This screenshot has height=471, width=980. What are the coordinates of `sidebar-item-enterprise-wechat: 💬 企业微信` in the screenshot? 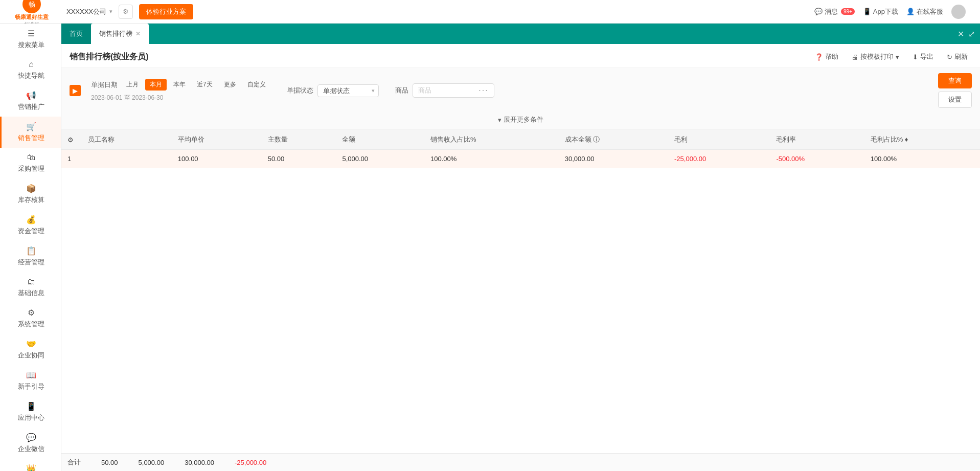 It's located at (31, 443).